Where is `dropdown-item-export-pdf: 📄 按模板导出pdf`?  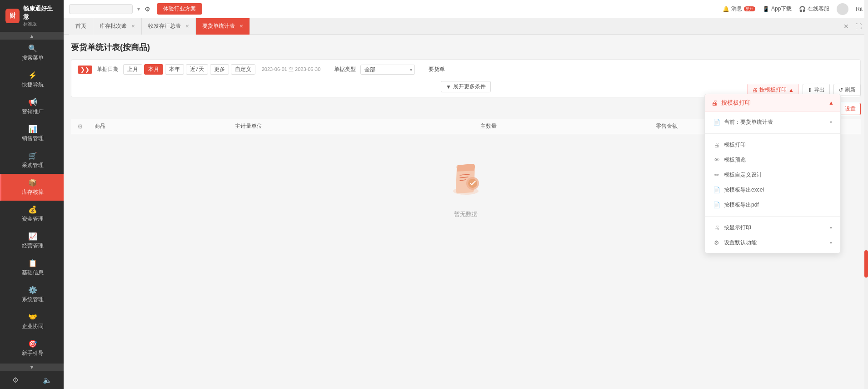
dropdown-item-export-pdf: 📄 按模板导出pdf is located at coordinates (773, 205).